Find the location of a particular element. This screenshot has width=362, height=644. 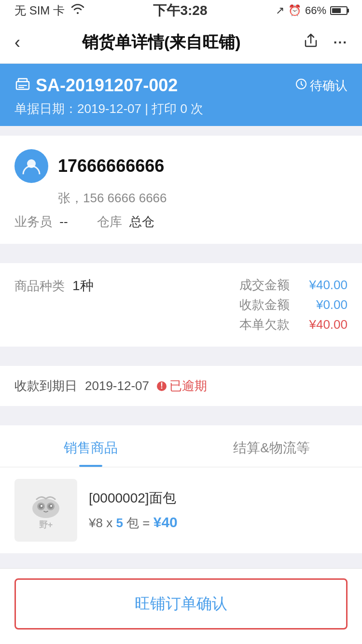

received-row: 收款金额 ¥0.00 is located at coordinates (293, 305).